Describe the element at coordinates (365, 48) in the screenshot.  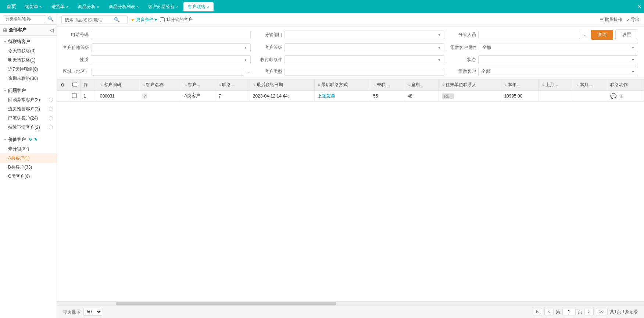
I see `customer-level-select: ▼` at that location.